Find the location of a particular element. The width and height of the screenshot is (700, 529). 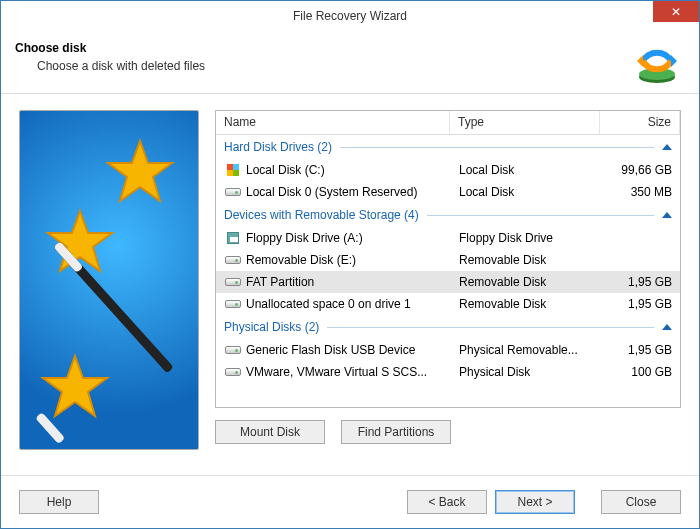

disk-row: Local Disk 0 (System Reserved)Local Disk… is located at coordinates (448, 192).